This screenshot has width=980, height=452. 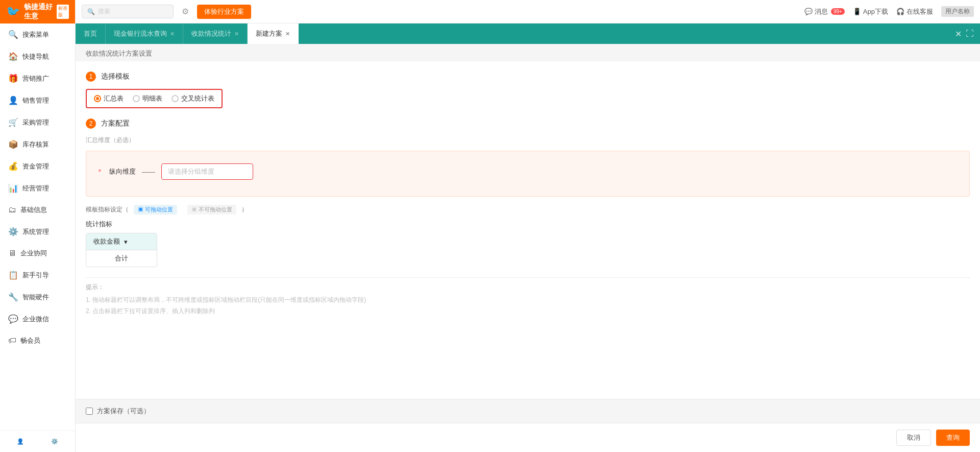 I want to click on column-header-chevron, so click(x=126, y=242).